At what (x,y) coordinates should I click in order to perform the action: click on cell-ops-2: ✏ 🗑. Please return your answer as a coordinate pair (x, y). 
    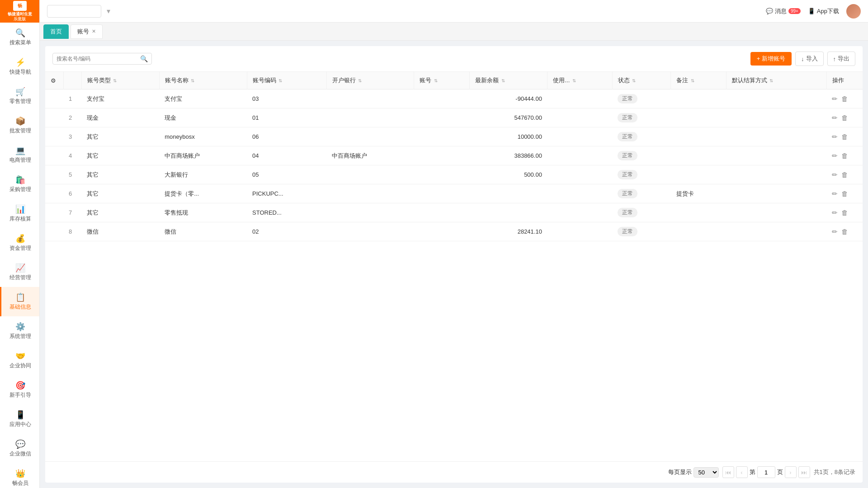
    Looking at the image, I should click on (844, 137).